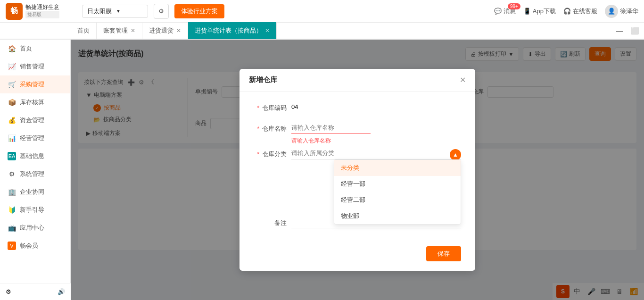  What do you see at coordinates (12, 102) in the screenshot?
I see `inventory-icon: 📦` at bounding box center [12, 102].